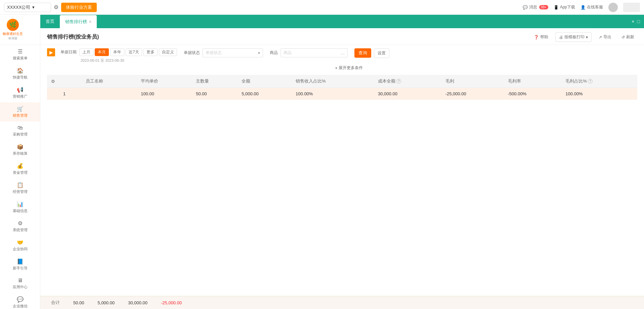 This screenshot has height=309, width=644. I want to click on export-icon: ↗, so click(600, 37).